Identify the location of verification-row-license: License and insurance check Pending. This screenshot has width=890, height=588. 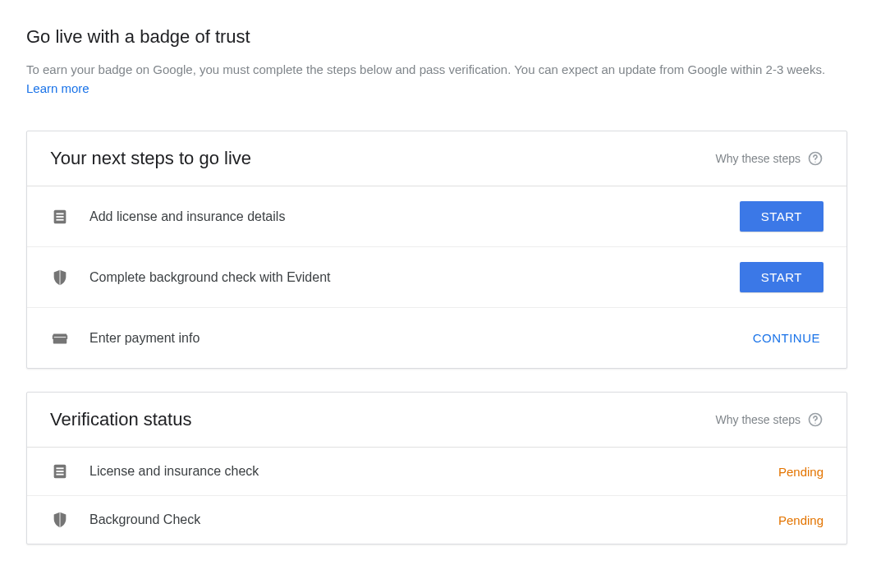
(437, 471).